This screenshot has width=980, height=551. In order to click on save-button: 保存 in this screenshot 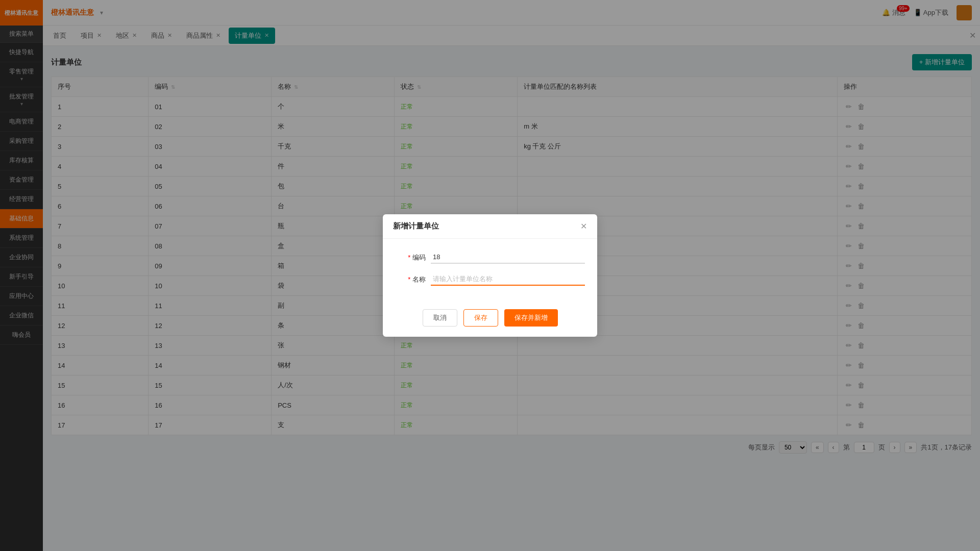, I will do `click(481, 318)`.